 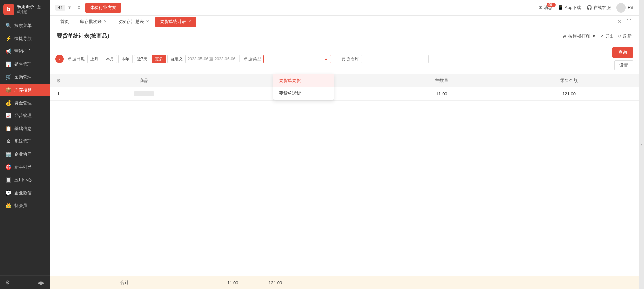 I want to click on column-settings-icon: ⚙, so click(x=59, y=81).